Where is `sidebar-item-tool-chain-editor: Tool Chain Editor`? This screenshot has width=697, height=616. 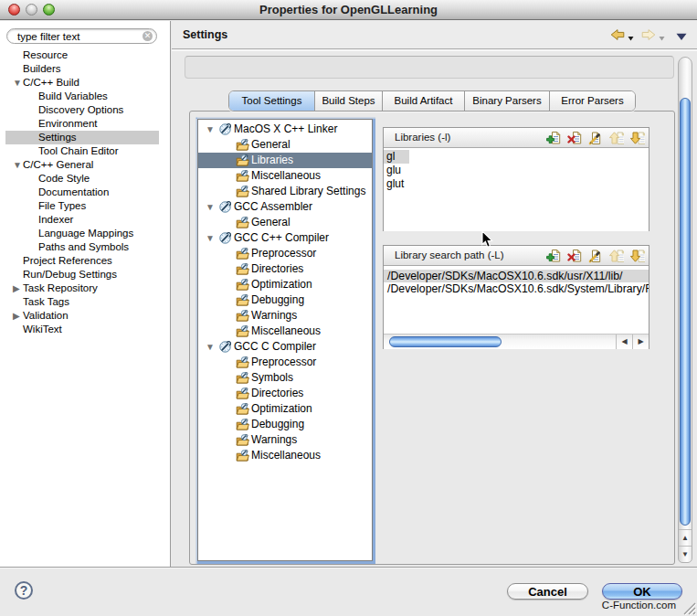 sidebar-item-tool-chain-editor: Tool Chain Editor is located at coordinates (82, 152).